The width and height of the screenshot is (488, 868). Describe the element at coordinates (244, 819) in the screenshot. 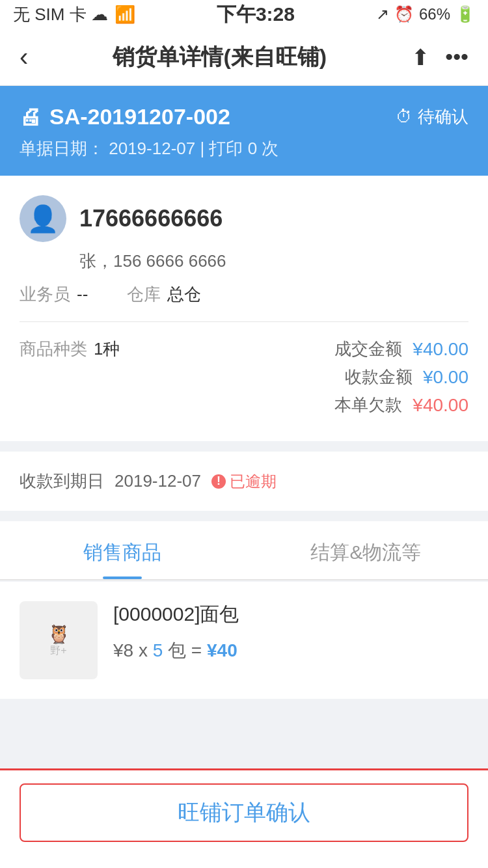

I see `bottom-bar: 旺铺订单确认` at that location.